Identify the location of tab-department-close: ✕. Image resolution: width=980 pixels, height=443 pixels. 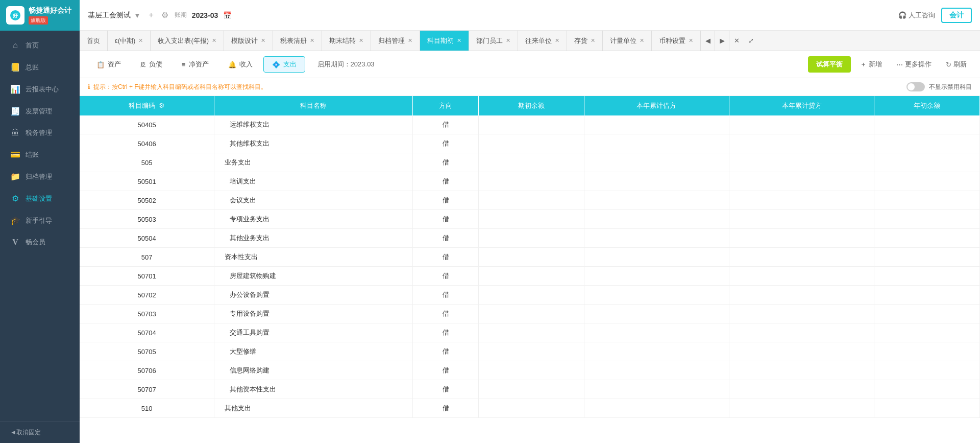
(508, 41).